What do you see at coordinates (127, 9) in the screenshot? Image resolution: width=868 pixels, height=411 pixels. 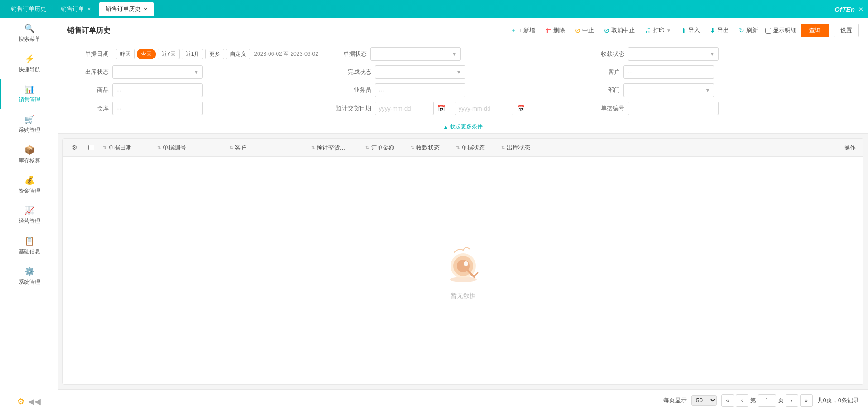 I see `tab-sales-order-history: 销售订单历史 ✕` at bounding box center [127, 9].